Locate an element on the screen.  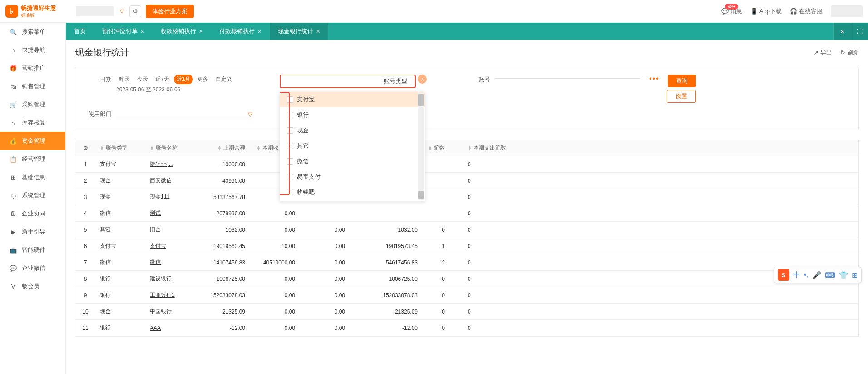
sidebar-item-新手引导: ▶新手引导 is located at coordinates (33, 232).